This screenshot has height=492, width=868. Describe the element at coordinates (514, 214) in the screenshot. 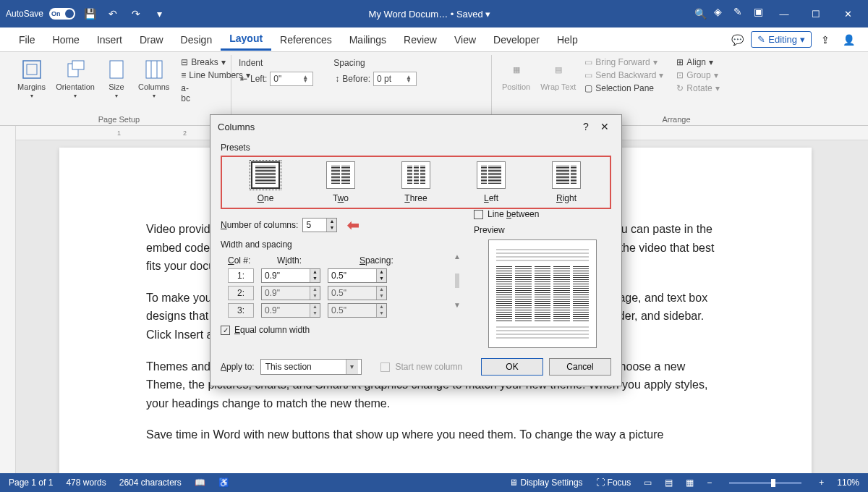

I see `line-between-label: Line between` at that location.